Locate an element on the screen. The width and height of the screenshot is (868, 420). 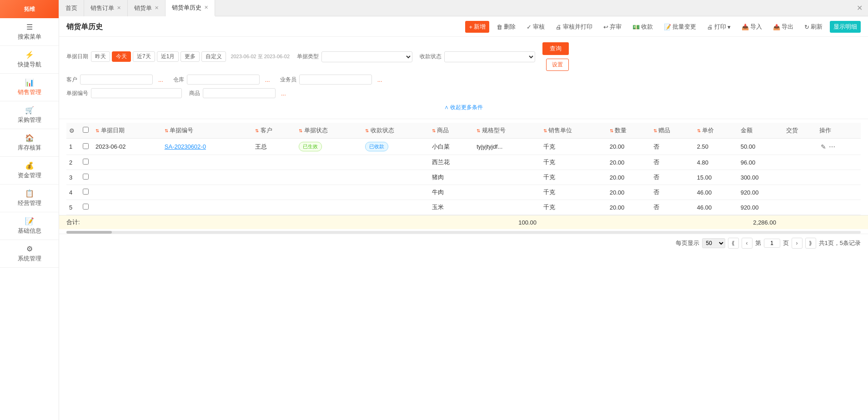
date-btn-today: 今天 is located at coordinates (121, 56).